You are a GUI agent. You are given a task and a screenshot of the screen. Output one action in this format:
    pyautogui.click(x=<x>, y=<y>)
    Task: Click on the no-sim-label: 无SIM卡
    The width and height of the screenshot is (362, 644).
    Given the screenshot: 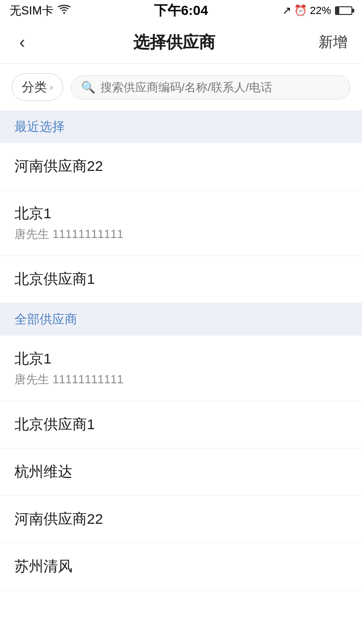 What is the action you would take?
    pyautogui.click(x=32, y=11)
    